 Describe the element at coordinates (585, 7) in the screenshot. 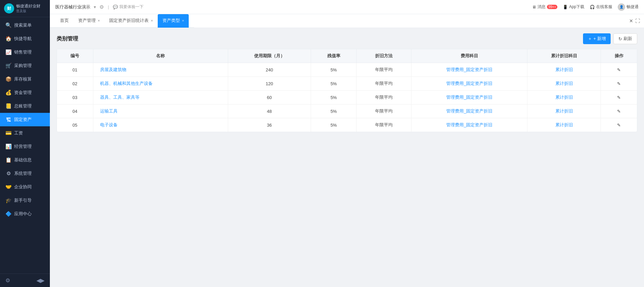

I see `header-right: 🖥 消息 99++ 📱 App下载 🎧 在线客服 👤 畅捷通` at that location.